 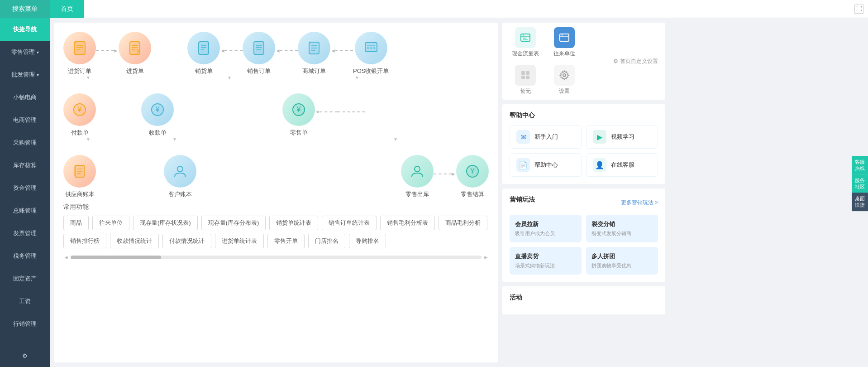 What do you see at coordinates (622, 261) in the screenshot?
I see `marketing-item-group: 多人拼团 拼团购物享受优惠` at bounding box center [622, 261].